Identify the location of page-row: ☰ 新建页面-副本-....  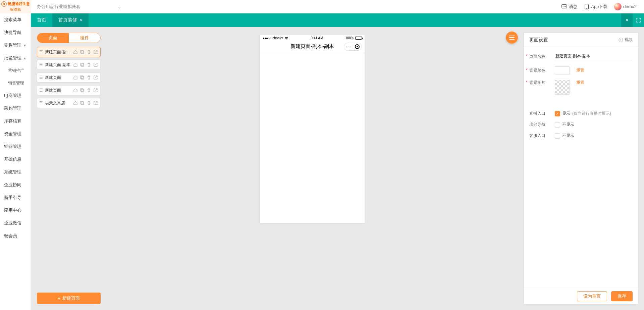
(69, 52).